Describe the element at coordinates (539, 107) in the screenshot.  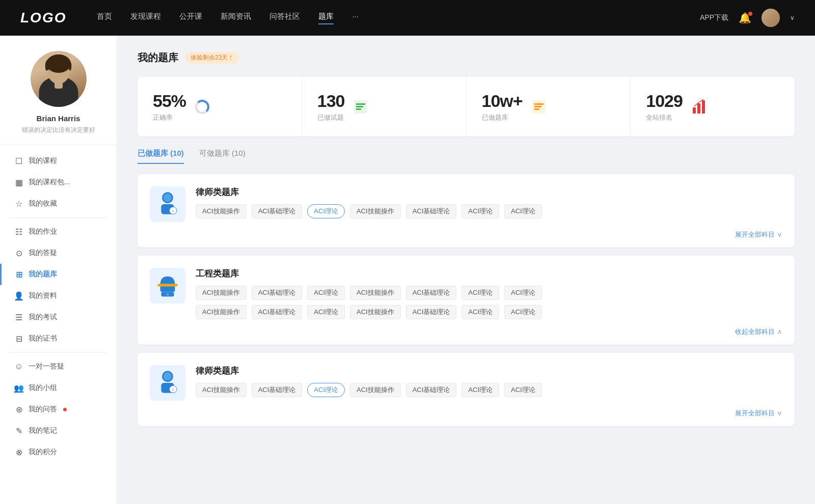
I see `list-orange-svg` at that location.